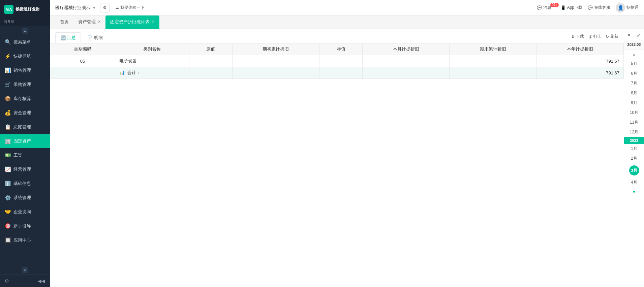  What do you see at coordinates (406, 73) in the screenshot?
I see `total-monthly` at bounding box center [406, 73].